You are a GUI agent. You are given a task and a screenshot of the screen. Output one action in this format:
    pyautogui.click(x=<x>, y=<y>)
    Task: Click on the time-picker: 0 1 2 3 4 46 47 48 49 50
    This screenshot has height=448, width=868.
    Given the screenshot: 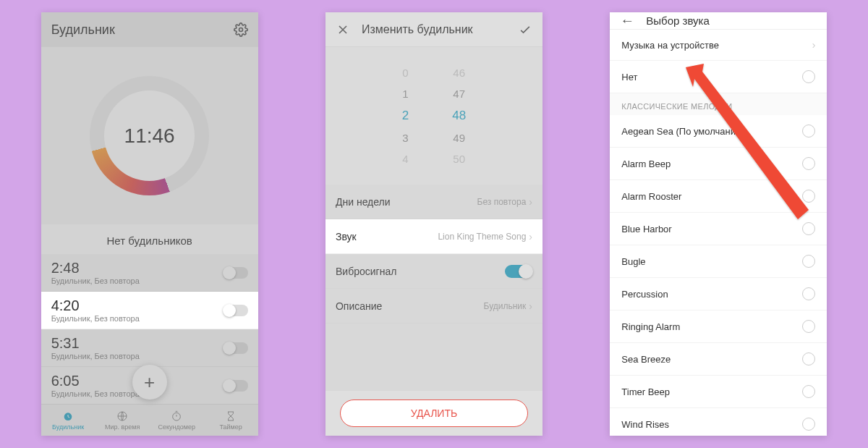 What is the action you would take?
    pyautogui.click(x=434, y=116)
    